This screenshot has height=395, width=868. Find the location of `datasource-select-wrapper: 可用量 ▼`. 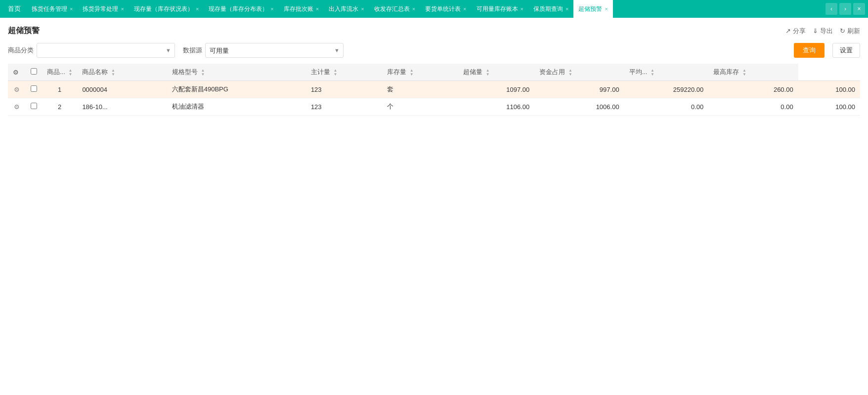

datasource-select-wrapper: 可用量 ▼ is located at coordinates (274, 50).